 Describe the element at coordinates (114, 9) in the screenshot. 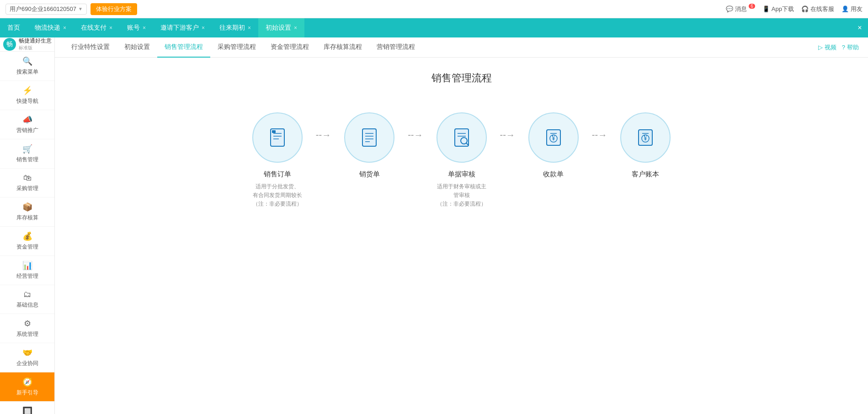

I see `trial-button: 体验行业方案` at that location.